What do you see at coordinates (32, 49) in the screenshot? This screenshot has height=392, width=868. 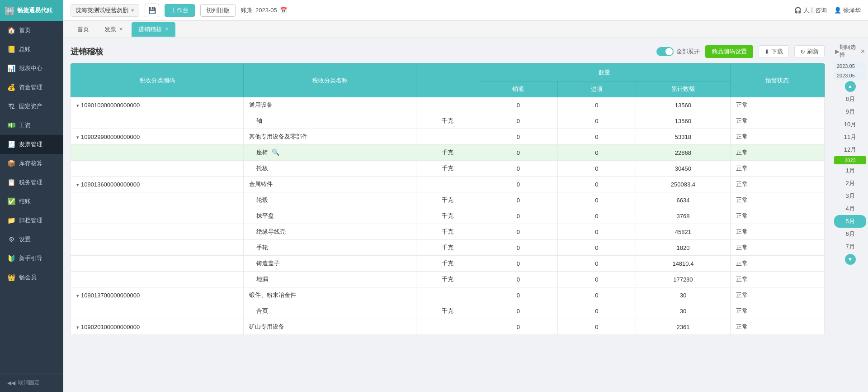 I see `sidebar-item-ledger: 📒 总账` at bounding box center [32, 49].